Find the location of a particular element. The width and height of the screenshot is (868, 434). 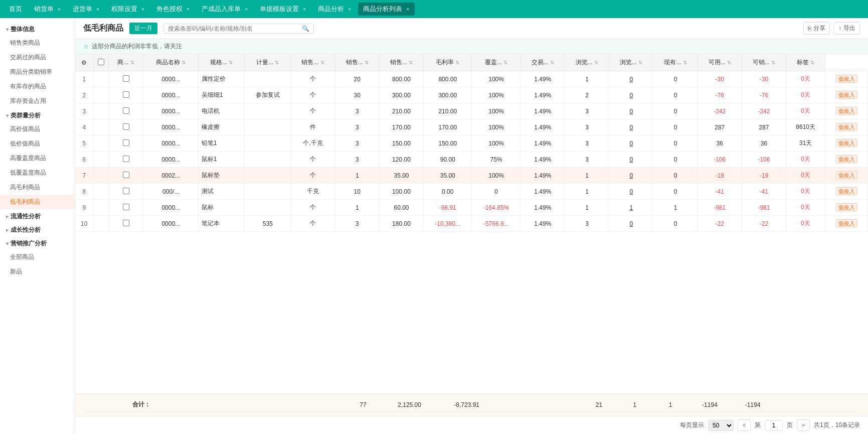

nav-analysis: 商品分析 × is located at coordinates (334, 9).